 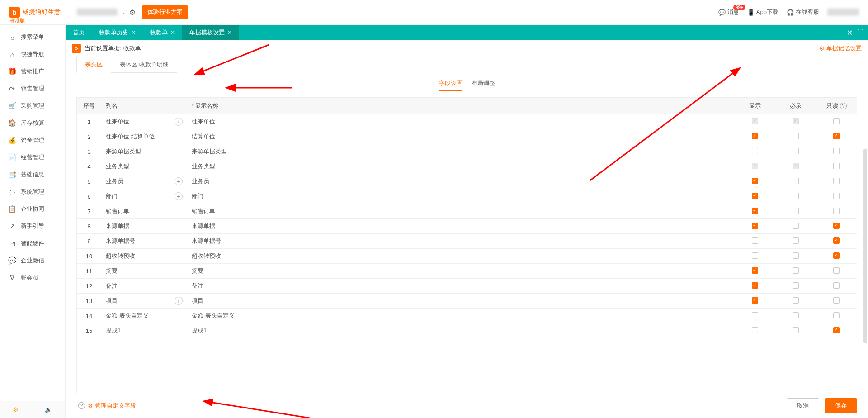 What do you see at coordinates (165, 12) in the screenshot?
I see `try-industry-button: 体验行业方案` at bounding box center [165, 12].